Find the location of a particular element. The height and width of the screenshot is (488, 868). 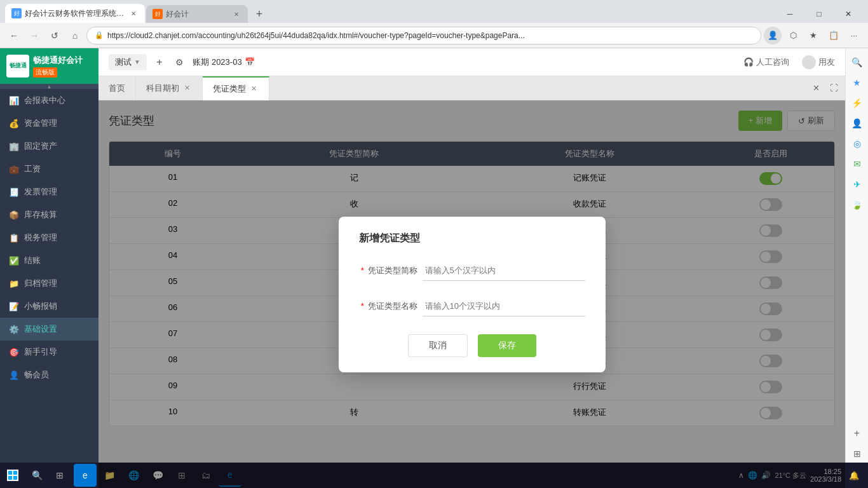

period-value: 2023-03 is located at coordinates (227, 62).